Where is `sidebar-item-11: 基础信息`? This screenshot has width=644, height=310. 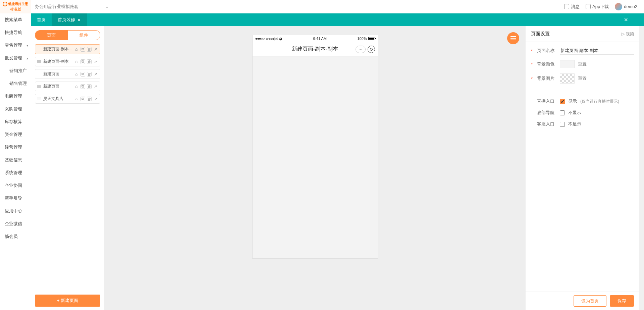
sidebar-item-11: 基础信息 is located at coordinates (15, 160).